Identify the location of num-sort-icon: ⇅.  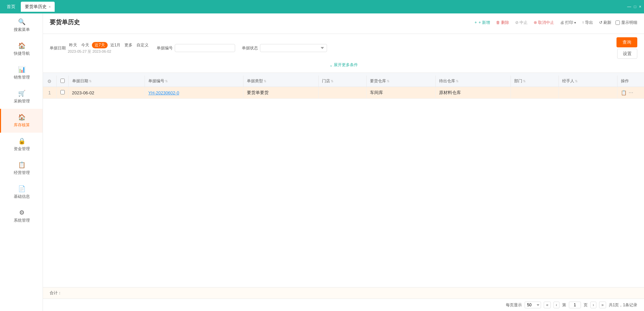
(166, 81).